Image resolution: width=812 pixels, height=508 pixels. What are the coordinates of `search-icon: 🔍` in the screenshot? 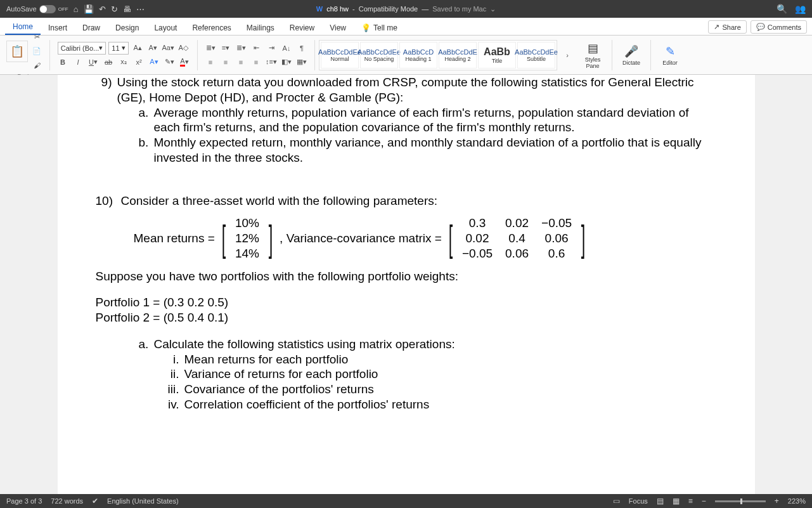 It's located at (782, 9).